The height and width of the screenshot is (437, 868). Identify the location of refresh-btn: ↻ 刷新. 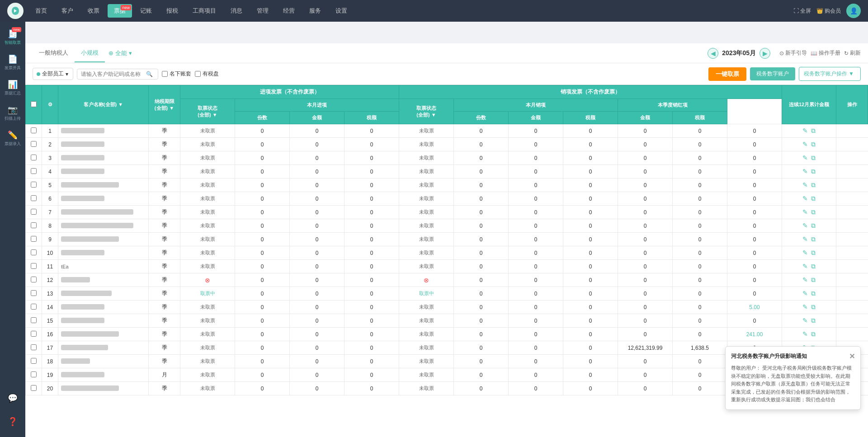
(853, 53).